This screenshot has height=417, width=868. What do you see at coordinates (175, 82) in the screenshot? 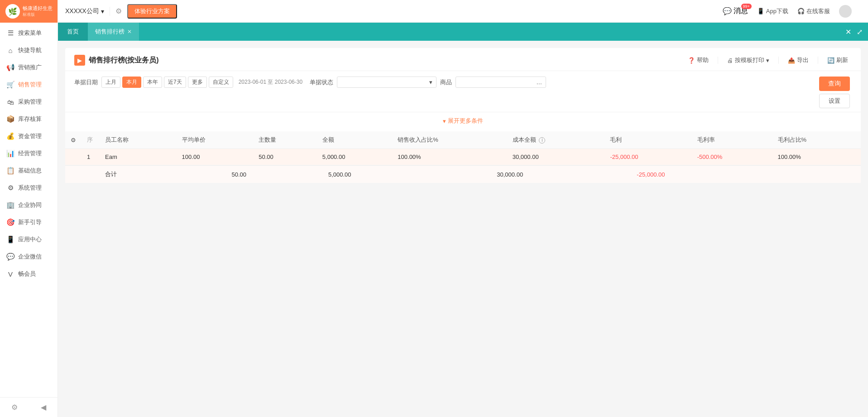
I see `date-7-btn: 近7天` at bounding box center [175, 82].